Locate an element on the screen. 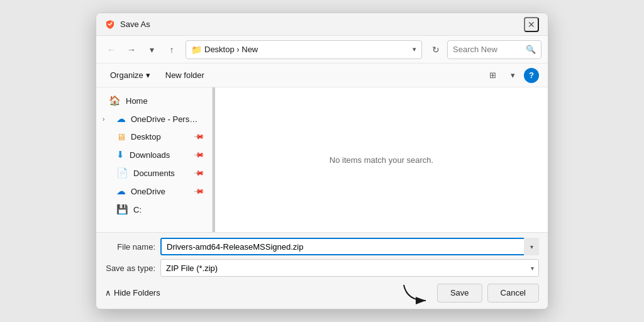 Image resolution: width=644 pixels, height=322 pixels. downloads-icon: ⬇ is located at coordinates (121, 155).